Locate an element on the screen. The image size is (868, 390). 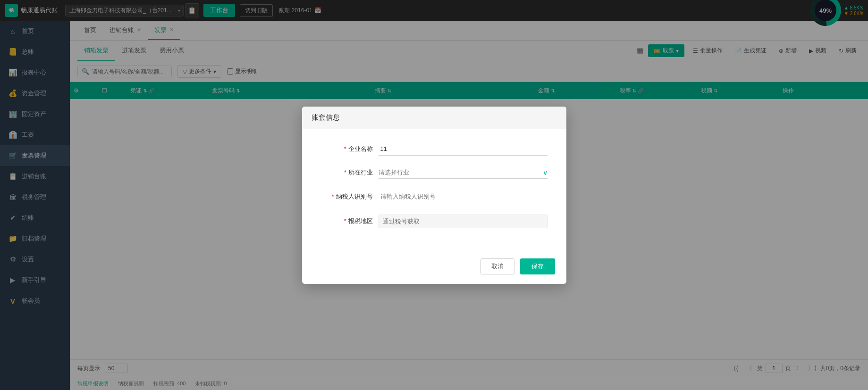
industry-dropdown-icon: ∨ is located at coordinates (545, 173).